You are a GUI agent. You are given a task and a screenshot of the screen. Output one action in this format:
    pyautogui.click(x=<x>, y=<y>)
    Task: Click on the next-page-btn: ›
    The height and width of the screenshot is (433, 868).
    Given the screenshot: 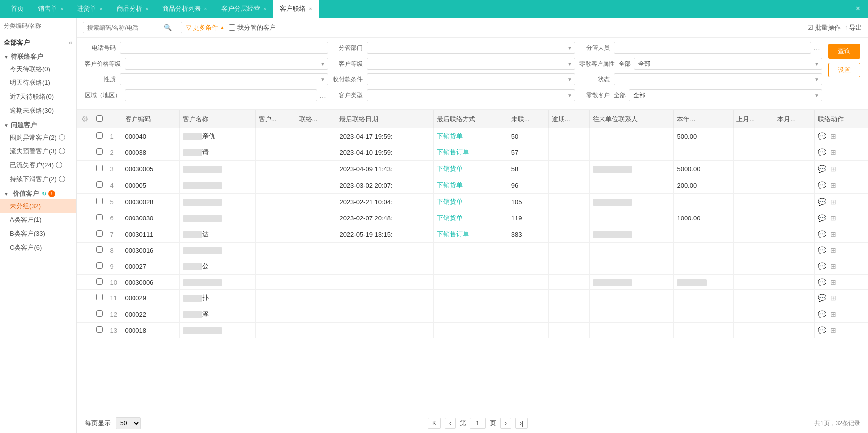 What is the action you would take?
    pyautogui.click(x=506, y=423)
    